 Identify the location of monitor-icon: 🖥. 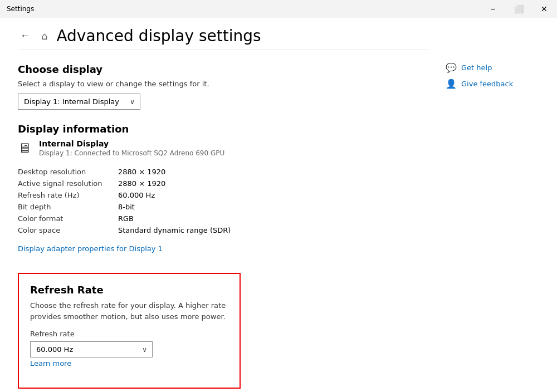
(25, 148).